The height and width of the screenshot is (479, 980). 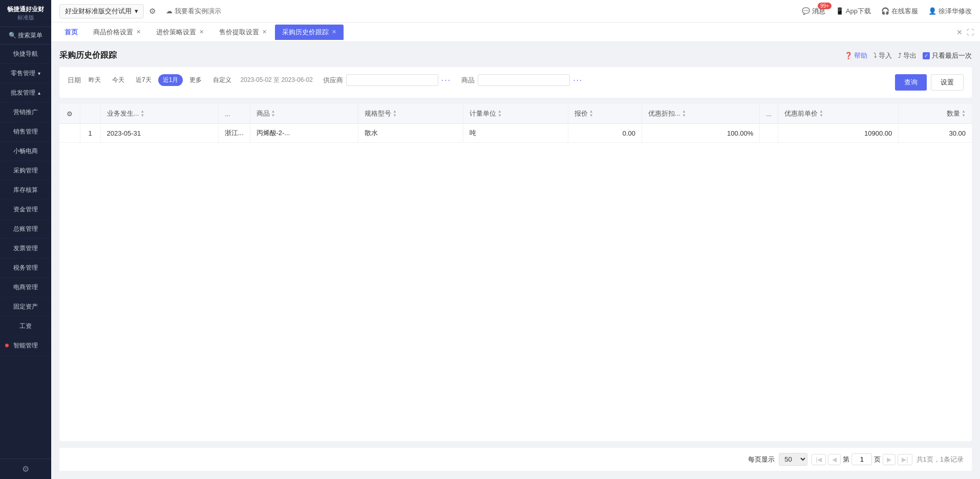 I want to click on sort-pre-discount-price: 优惠前单价 ▲▼, so click(x=804, y=114).